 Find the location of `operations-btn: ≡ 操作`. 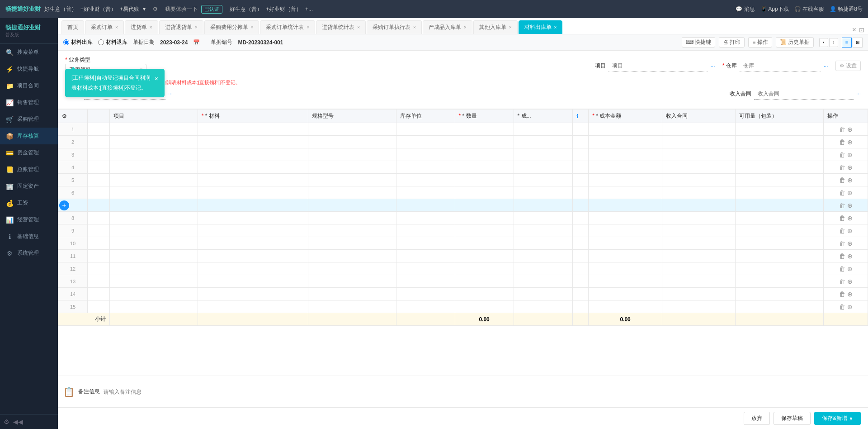

operations-btn: ≡ 操作 is located at coordinates (760, 43).